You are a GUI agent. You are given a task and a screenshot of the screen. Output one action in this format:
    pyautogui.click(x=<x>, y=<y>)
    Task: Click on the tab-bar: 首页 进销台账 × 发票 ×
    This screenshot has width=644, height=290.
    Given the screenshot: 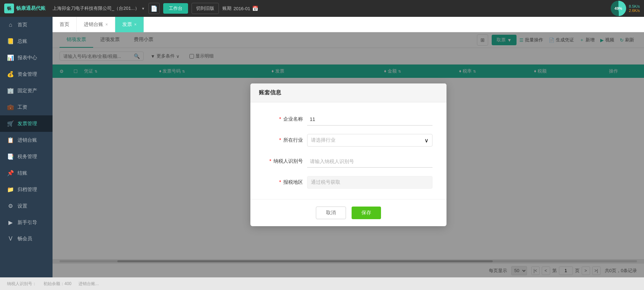 What is the action you would take?
    pyautogui.click(x=348, y=25)
    